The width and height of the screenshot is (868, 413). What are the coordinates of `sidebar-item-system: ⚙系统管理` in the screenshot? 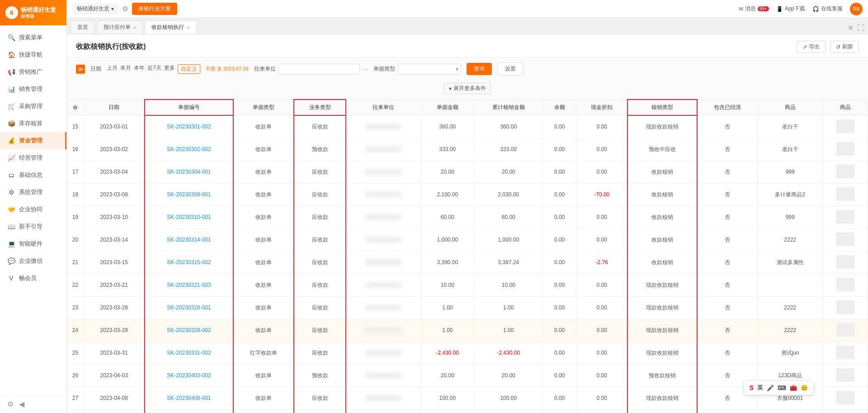 It's located at (33, 192).